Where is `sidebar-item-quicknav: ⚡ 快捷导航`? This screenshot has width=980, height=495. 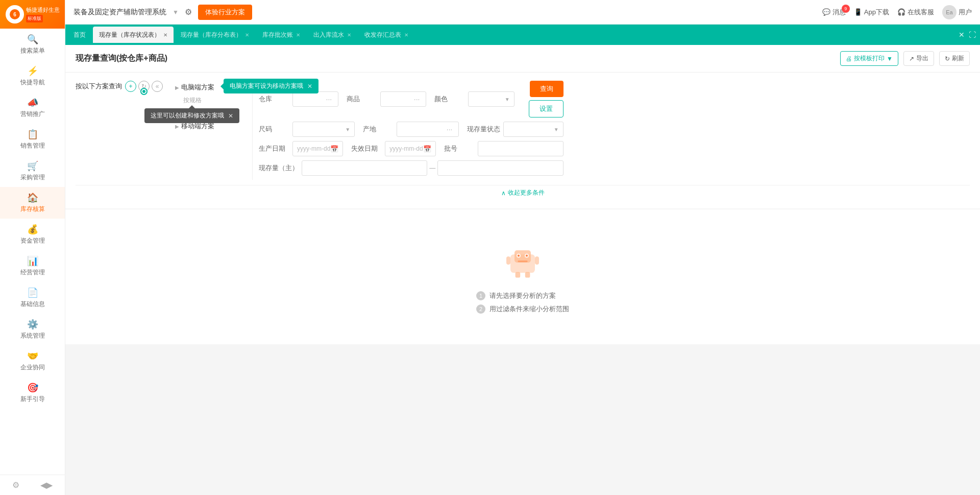
sidebar-item-quicknav: ⚡ 快捷导航 is located at coordinates (33, 76).